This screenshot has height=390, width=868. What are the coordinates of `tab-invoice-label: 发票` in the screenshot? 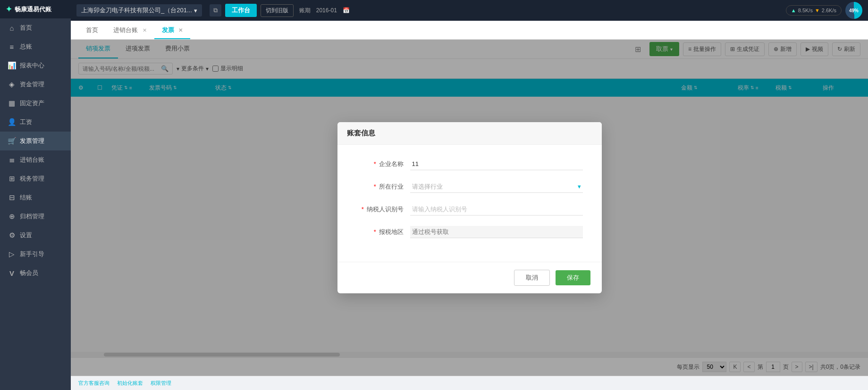 It's located at (168, 30).